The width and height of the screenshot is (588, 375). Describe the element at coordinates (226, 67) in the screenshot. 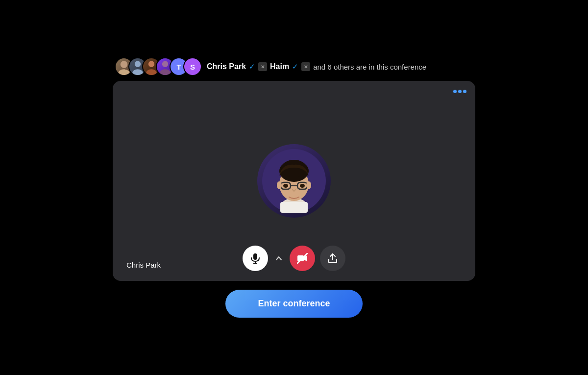

I see `participant-name-1: Chris Park` at that location.